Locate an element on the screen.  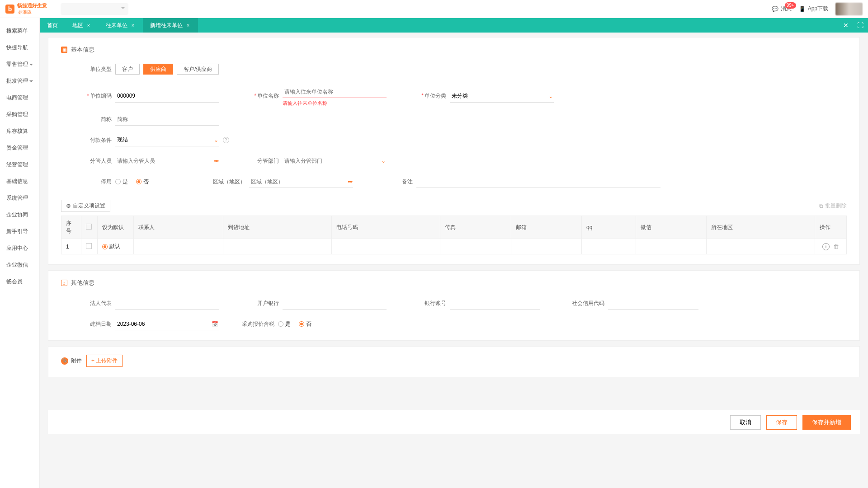
cell-contact is located at coordinates (179, 247).